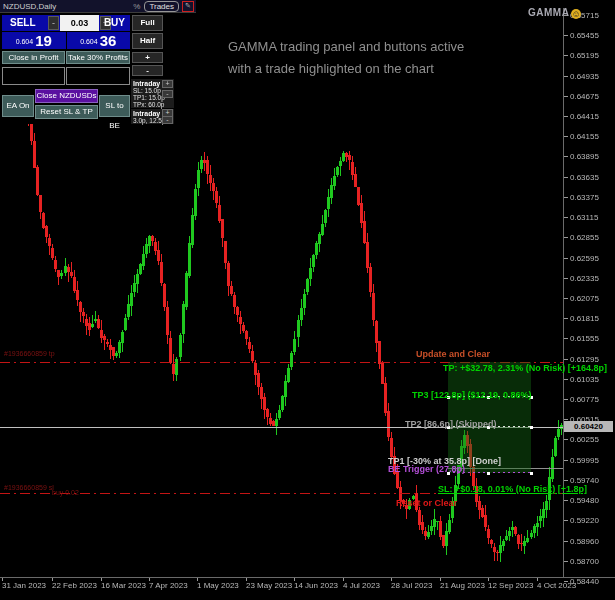  Describe the element at coordinates (148, 58) in the screenshot. I see `size-plus-button: +` at that location.